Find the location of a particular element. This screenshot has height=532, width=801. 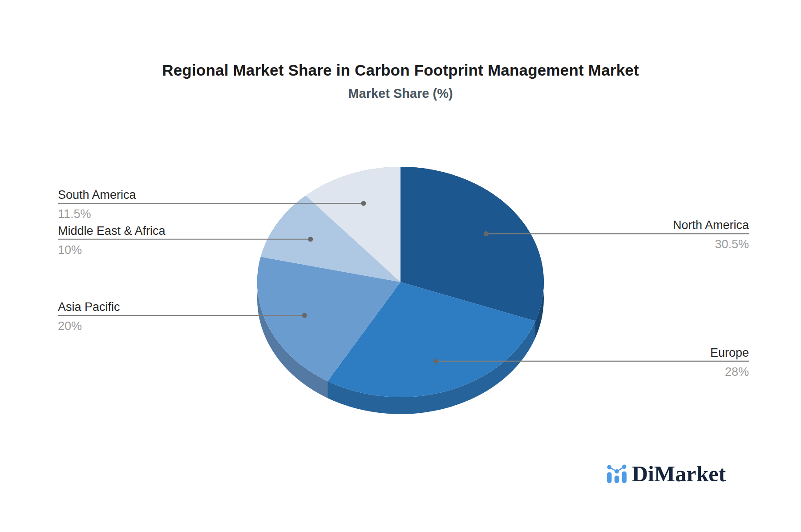

label-block-middle-east-africa: Middle East & Africa 10% is located at coordinates (112, 240).